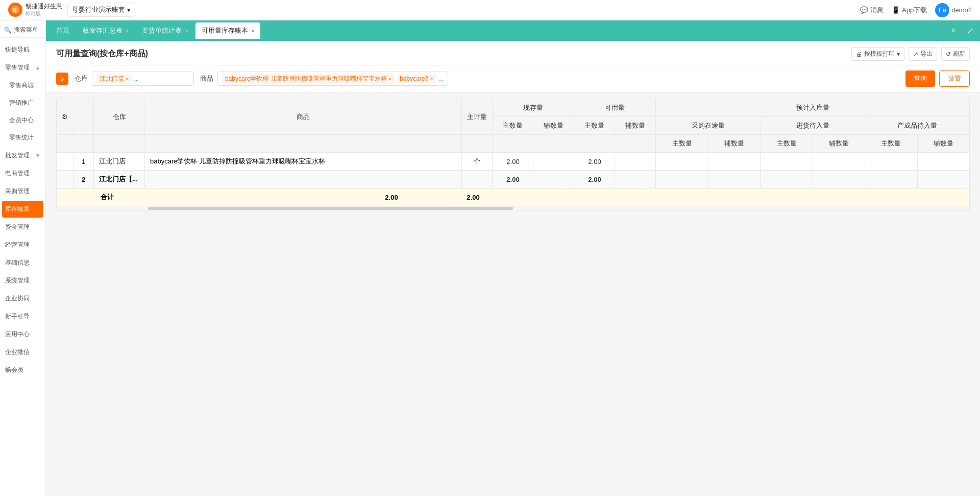 Image resolution: width=980 pixels, height=496 pixels. I want to click on row1-stock-main: 2.00, so click(513, 161).